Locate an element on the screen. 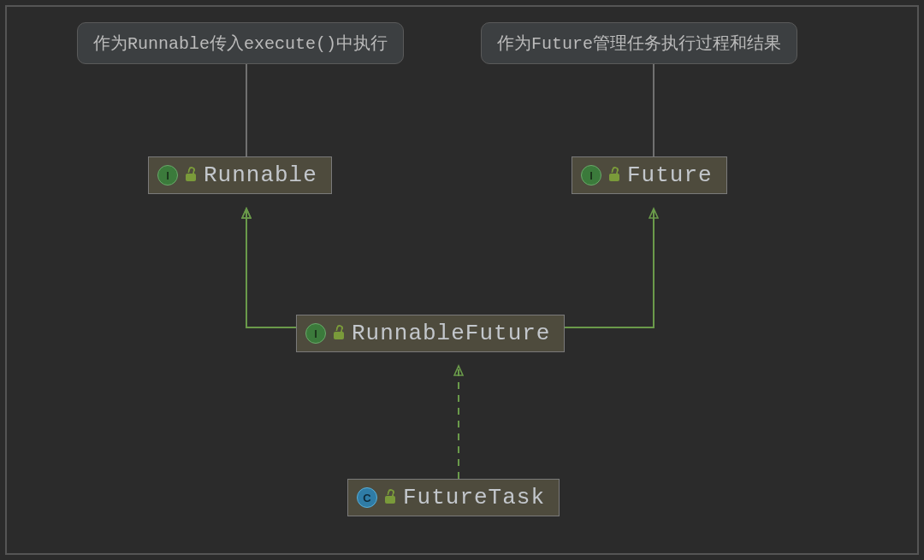 The width and height of the screenshot is (924, 560). note-text: 作为Runnable传入execute()中执行 is located at coordinates (240, 44).